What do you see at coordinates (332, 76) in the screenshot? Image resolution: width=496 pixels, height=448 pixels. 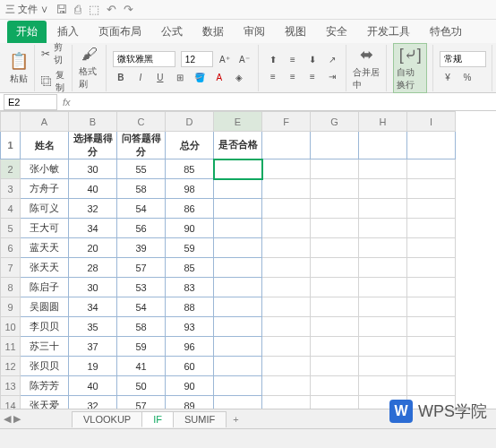 I see `indent-icon: ⇥` at bounding box center [332, 76].